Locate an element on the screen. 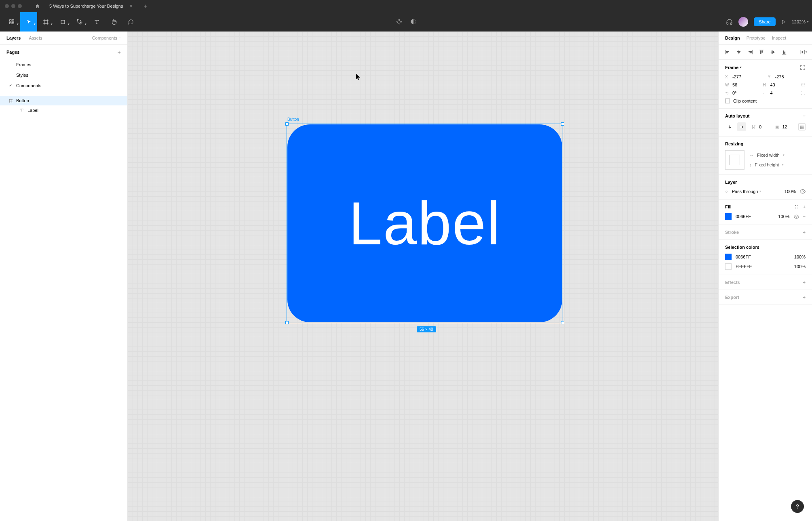 Image resolution: width=812 pixels, height=521 pixels. move-tool-button: ▾ is located at coordinates (29, 22).